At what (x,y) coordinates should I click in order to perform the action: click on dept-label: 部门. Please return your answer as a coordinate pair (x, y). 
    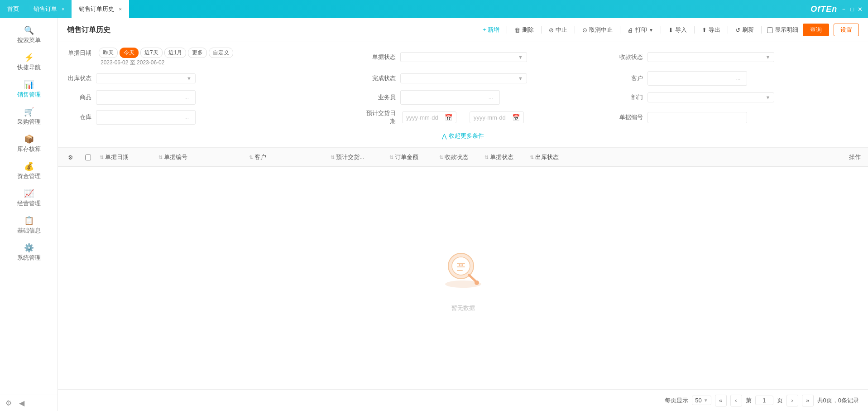
    Looking at the image, I should click on (629, 97).